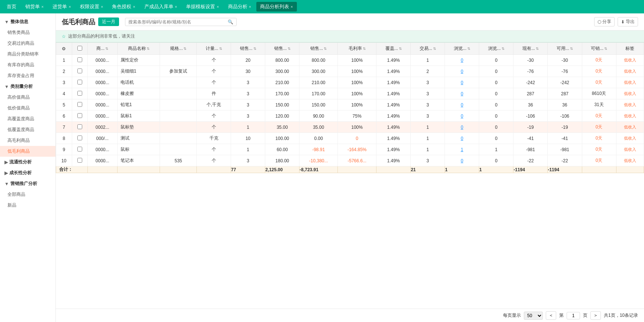  I want to click on row-name: 笔记本, so click(138, 161).